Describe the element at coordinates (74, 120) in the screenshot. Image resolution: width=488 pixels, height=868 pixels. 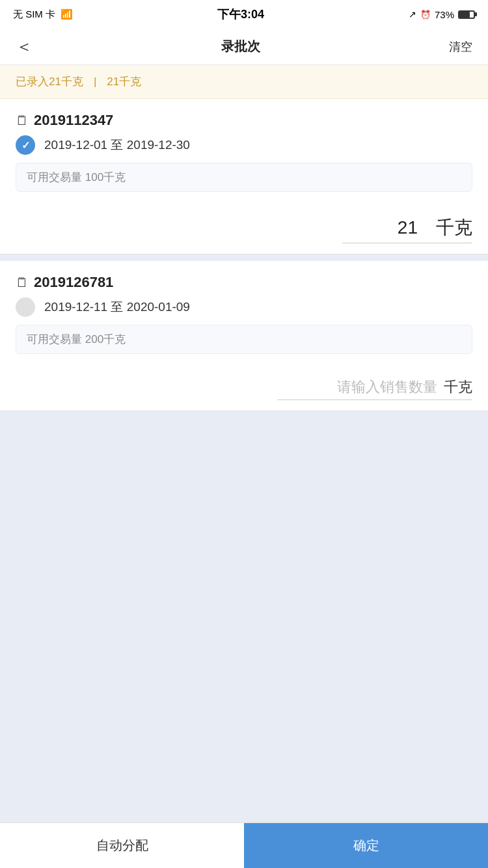
I see `batch-id-1: 2019112347` at that location.